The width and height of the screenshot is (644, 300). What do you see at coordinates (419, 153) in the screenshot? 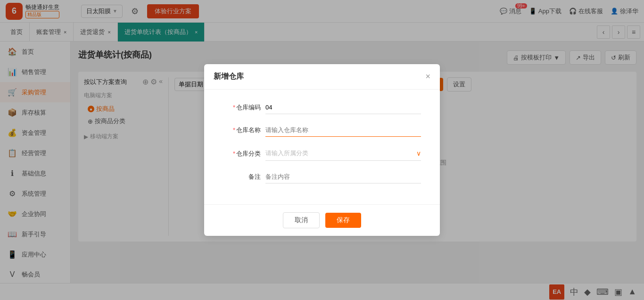
I see `category-dropdown-arrow: ∨` at bounding box center [419, 153].